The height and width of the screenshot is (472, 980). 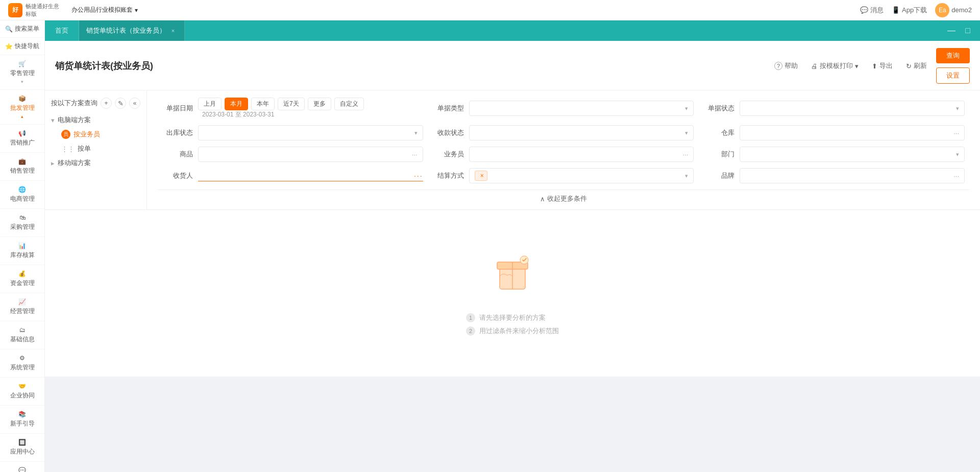 I want to click on date-btn-this-year: 本年, so click(x=263, y=104).